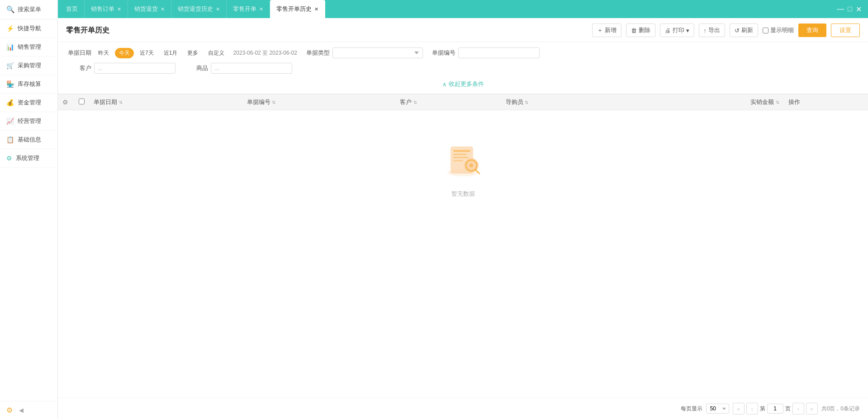  Describe the element at coordinates (29, 158) in the screenshot. I see `sidebar-item-xitong: ⚙ 系统管理` at that location.